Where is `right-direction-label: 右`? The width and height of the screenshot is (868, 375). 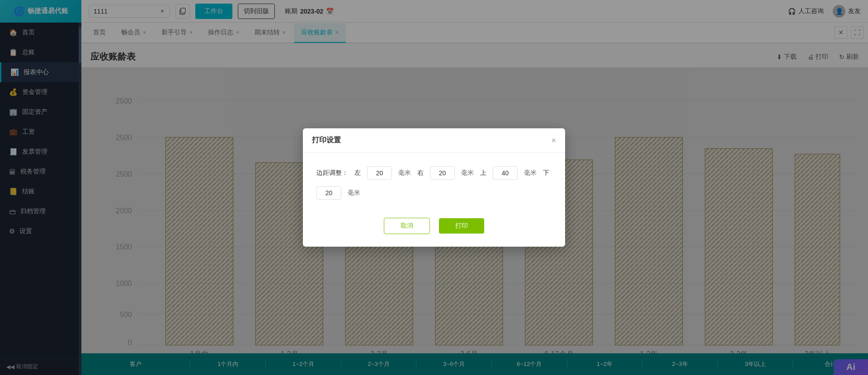
right-direction-label: 右 is located at coordinates (420, 173).